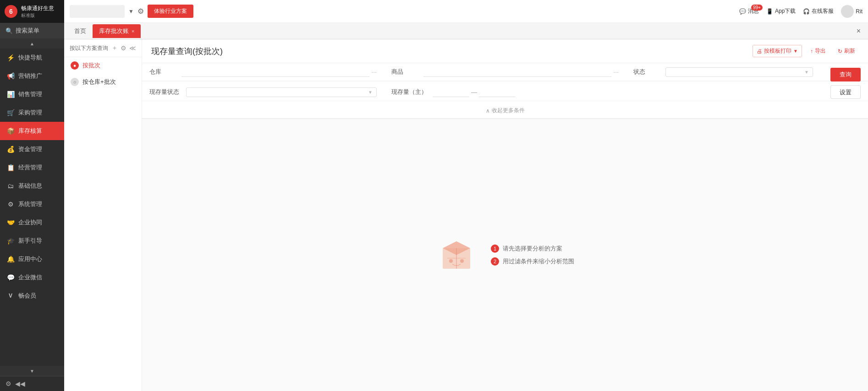 Image resolution: width=868 pixels, height=391 pixels. I want to click on finance-icon: 💰, so click(11, 149).